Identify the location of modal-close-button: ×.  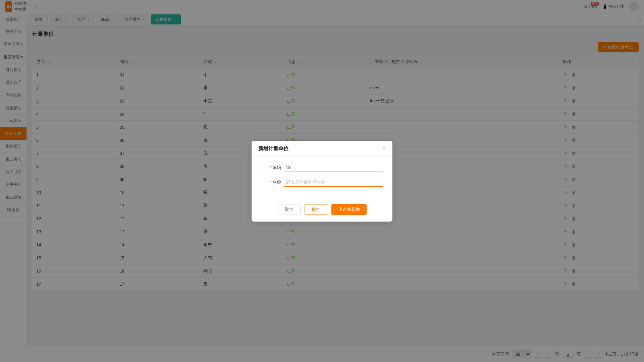
(384, 148).